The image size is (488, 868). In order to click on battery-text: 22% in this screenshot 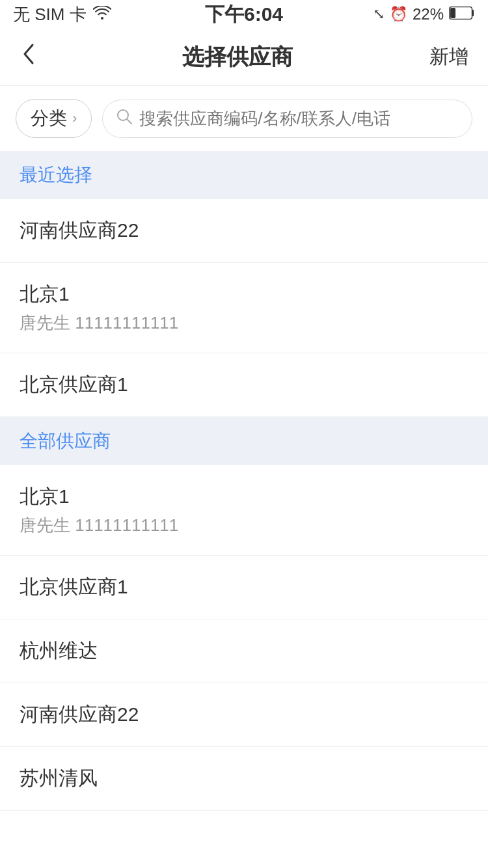, I will do `click(428, 14)`.